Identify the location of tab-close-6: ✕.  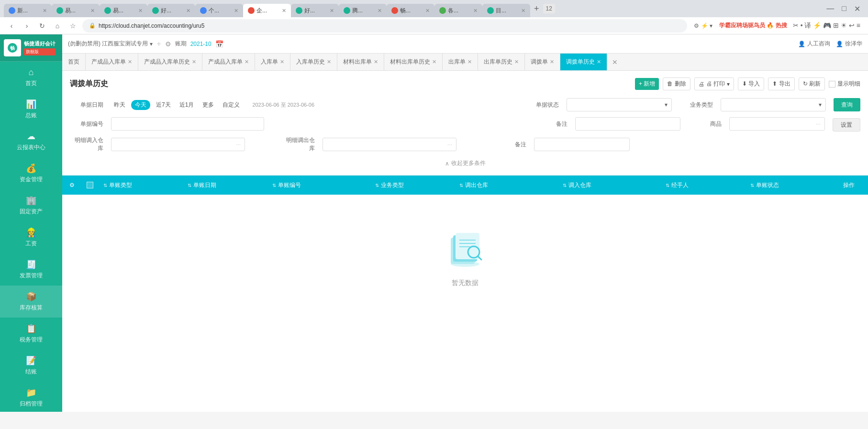
(284, 11).